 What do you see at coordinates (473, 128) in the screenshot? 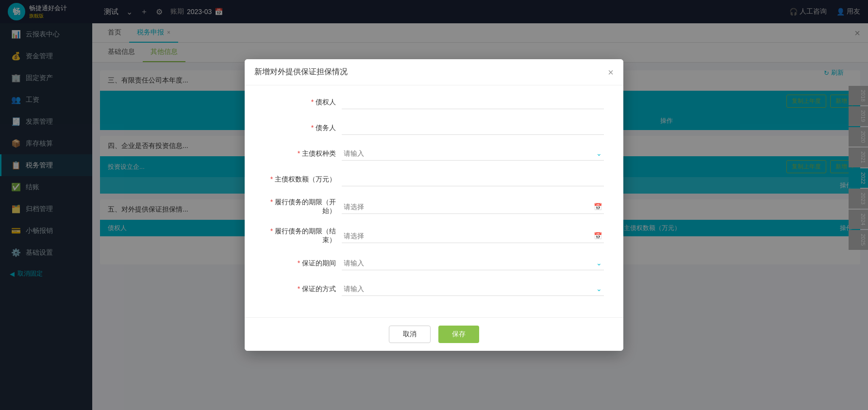
I see `debtor-input` at bounding box center [473, 128].